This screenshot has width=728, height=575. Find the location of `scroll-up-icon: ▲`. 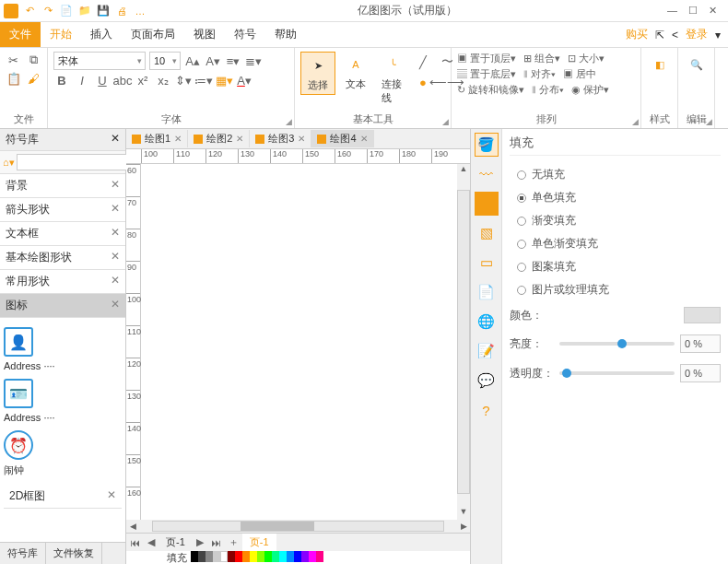

scroll-up-icon: ▲ is located at coordinates (464, 170).